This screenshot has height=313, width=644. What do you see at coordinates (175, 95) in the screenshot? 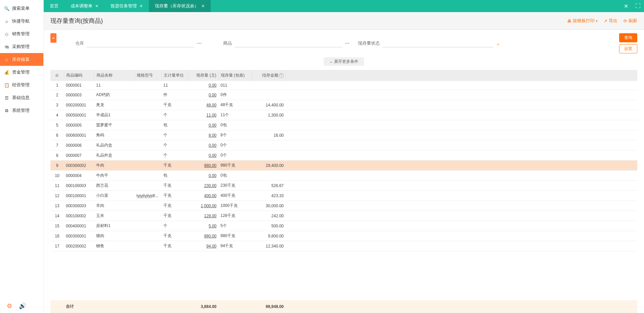
I see `cell-unit: 件` at bounding box center [175, 95].